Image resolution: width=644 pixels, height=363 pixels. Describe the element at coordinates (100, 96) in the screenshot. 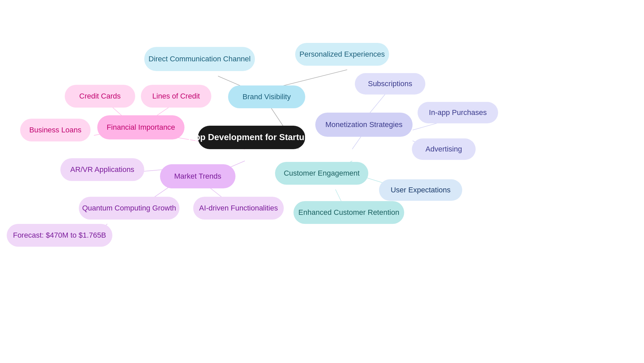

I see `credit-cards-node: Credit Cards` at that location.